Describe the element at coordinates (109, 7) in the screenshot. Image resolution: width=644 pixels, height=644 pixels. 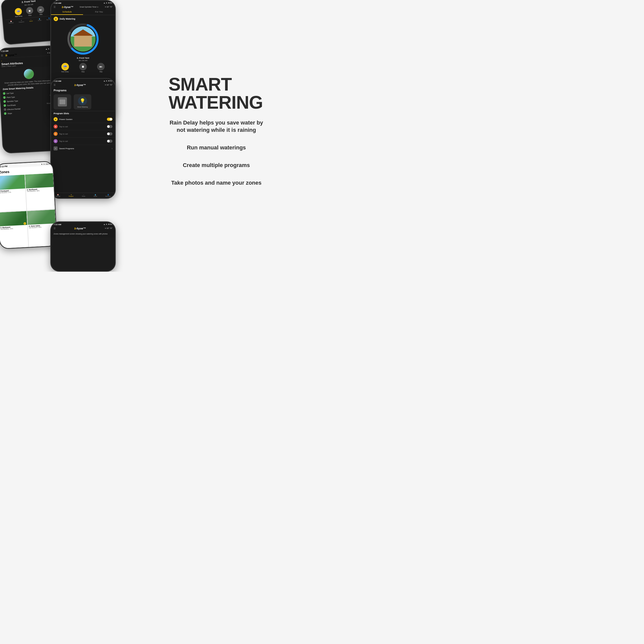
I see `p3-weather: ☀ 93° 75°` at that location.